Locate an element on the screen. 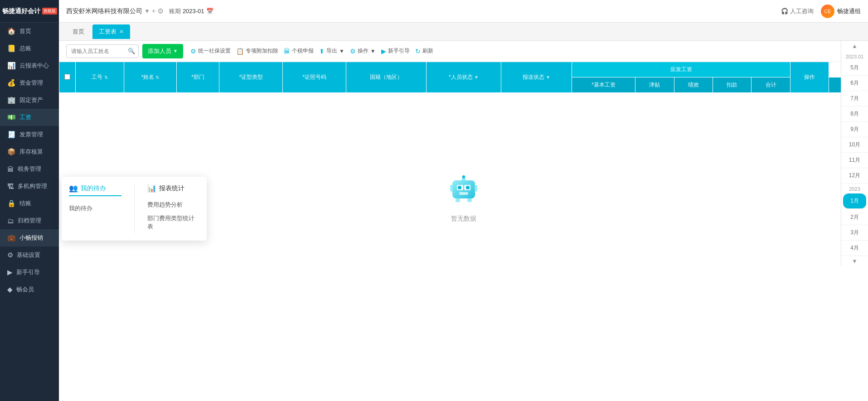 The height and width of the screenshot is (401, 868). month-item-5: 5月 is located at coordinates (855, 68).